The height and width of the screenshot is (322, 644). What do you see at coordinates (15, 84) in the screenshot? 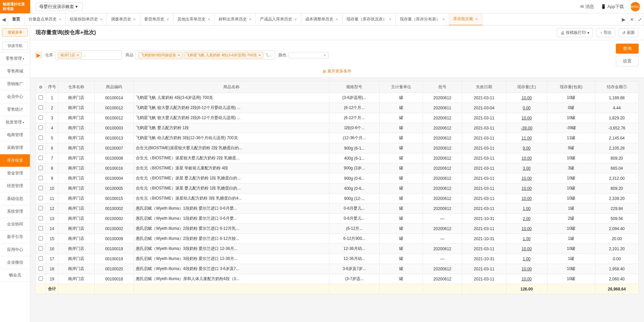
I see `sidebar-item-marketing: 营销推广` at bounding box center [15, 84].